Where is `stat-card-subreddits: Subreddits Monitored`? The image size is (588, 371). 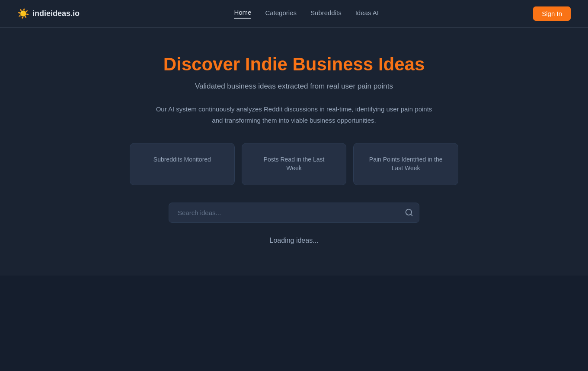 stat-card-subreddits: Subreddits Monitored is located at coordinates (182, 164).